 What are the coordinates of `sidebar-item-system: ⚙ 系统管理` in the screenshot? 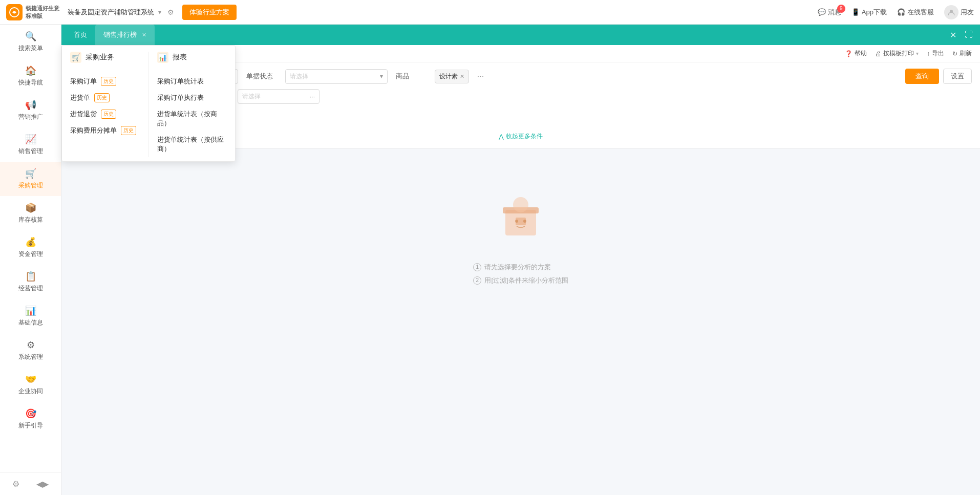 It's located at (31, 350).